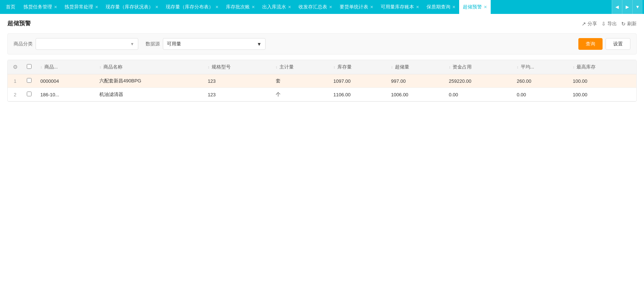 The image size is (644, 293). Describe the element at coordinates (76, 44) in the screenshot. I see `category-filter-group: 商品分类 ▼` at that location.